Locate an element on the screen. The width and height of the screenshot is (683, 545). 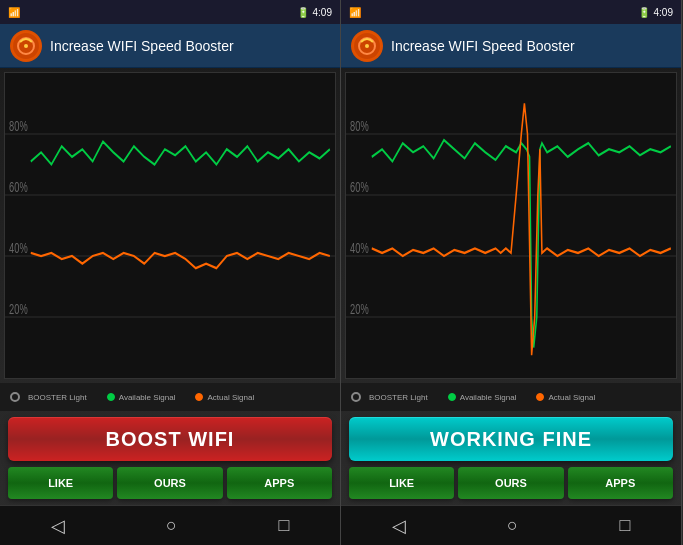
working-fine-button: WORKING FINE is located at coordinates (511, 439).